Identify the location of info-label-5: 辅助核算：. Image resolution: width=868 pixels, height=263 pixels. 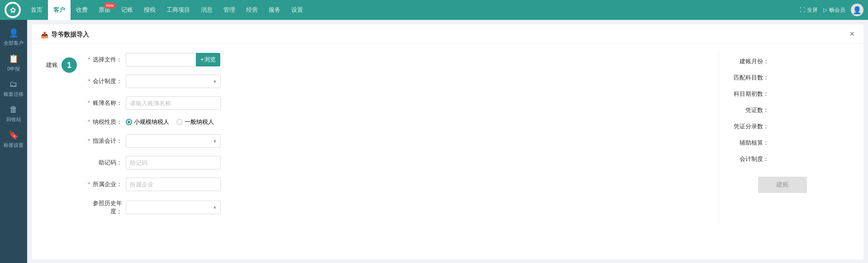
(749, 143).